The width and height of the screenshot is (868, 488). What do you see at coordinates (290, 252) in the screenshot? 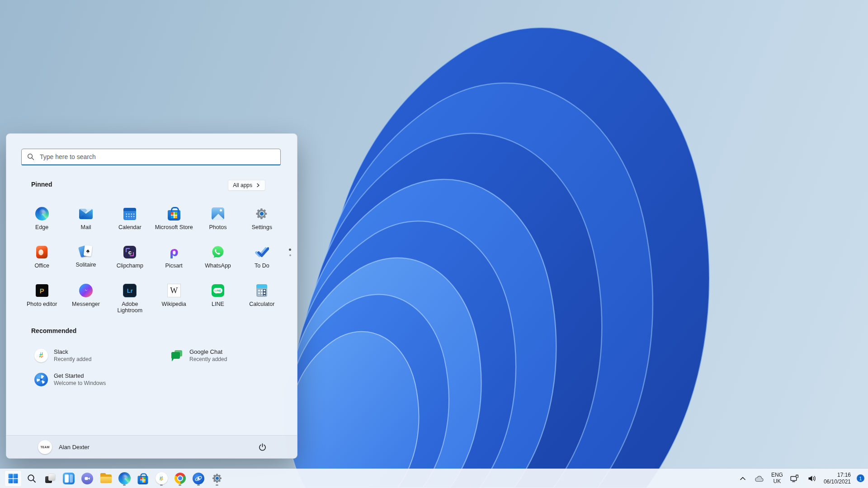
I see `pinned-page-indicator` at bounding box center [290, 252].